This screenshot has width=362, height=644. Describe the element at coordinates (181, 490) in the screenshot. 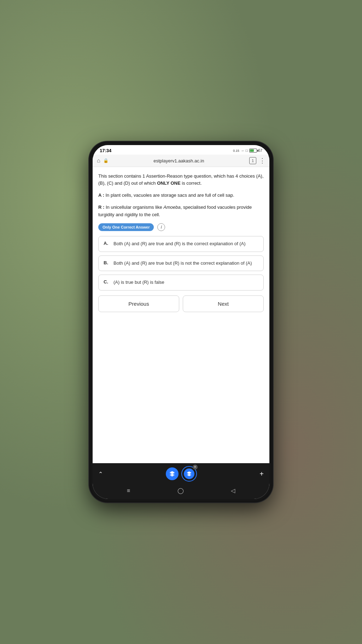

I see `home-button: ◯` at that location.